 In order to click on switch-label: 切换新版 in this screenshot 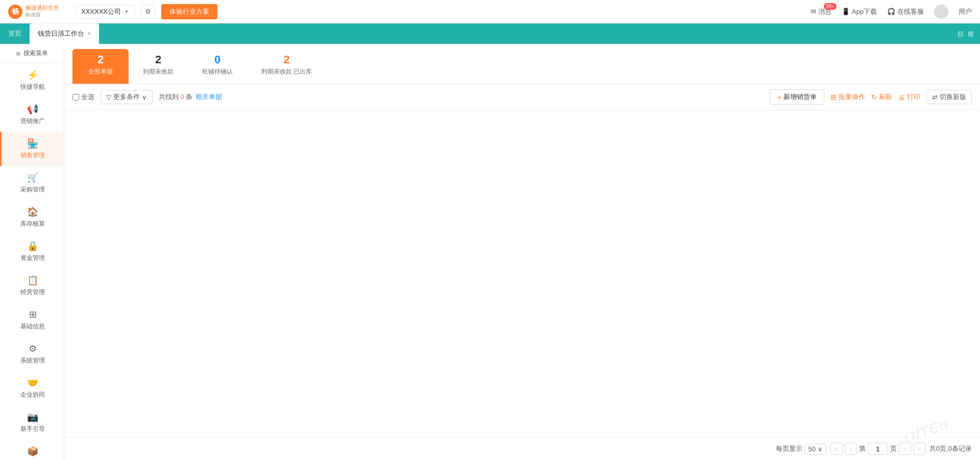, I will do `click(953, 97)`.